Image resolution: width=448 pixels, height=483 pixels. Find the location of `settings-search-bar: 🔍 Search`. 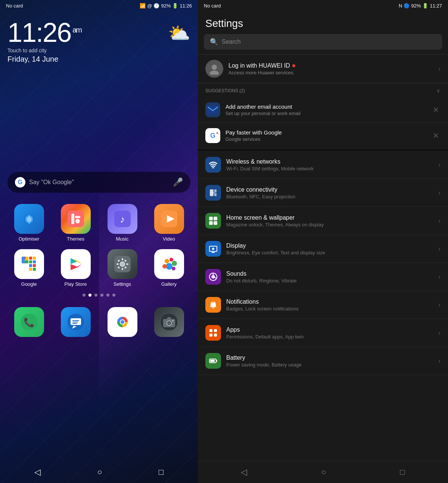

settings-search-bar: 🔍 Search is located at coordinates (323, 42).